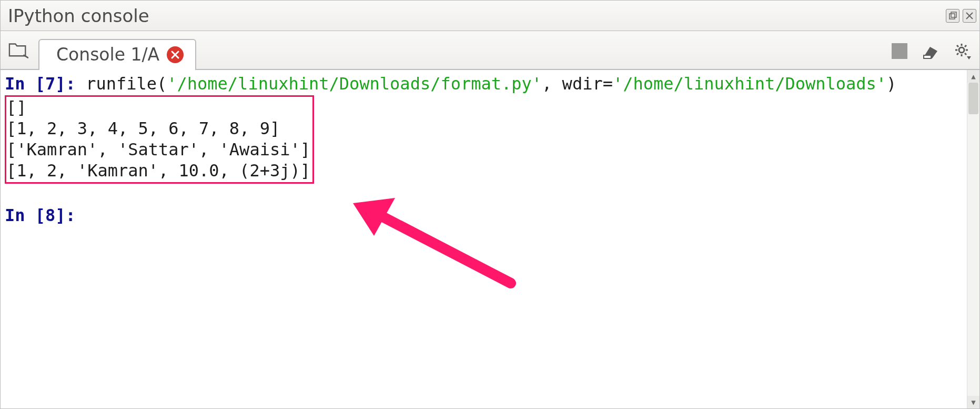 This screenshot has height=409, width=980. What do you see at coordinates (126, 84) in the screenshot?
I see `code-func: runfile(` at bounding box center [126, 84].